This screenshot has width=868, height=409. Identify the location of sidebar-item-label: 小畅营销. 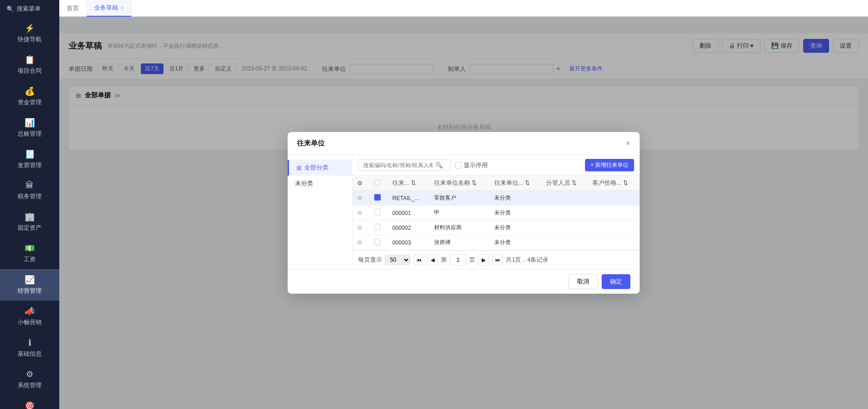
(30, 322).